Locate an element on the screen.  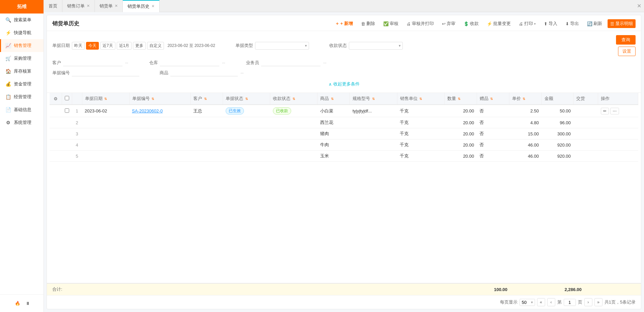
import-button: ⬆ 导入 is located at coordinates (551, 24).